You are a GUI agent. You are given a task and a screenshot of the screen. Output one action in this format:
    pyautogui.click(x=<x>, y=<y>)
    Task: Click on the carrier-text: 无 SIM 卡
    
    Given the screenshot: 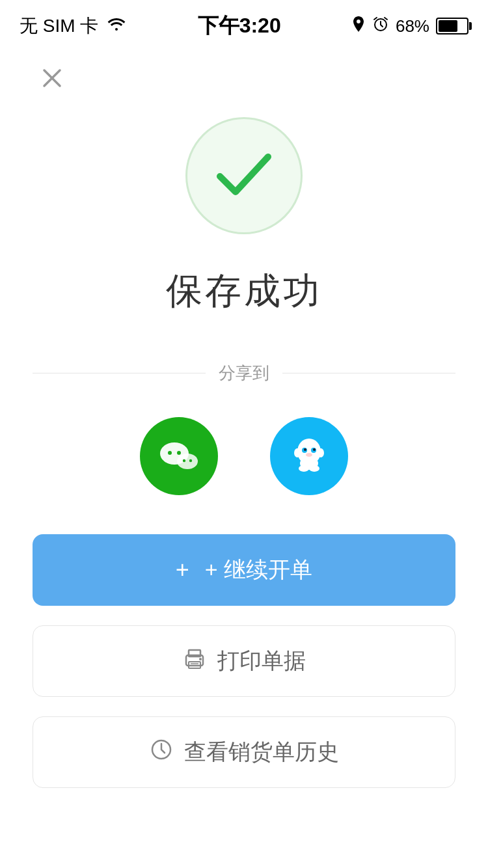 What is the action you would take?
    pyautogui.click(x=59, y=26)
    